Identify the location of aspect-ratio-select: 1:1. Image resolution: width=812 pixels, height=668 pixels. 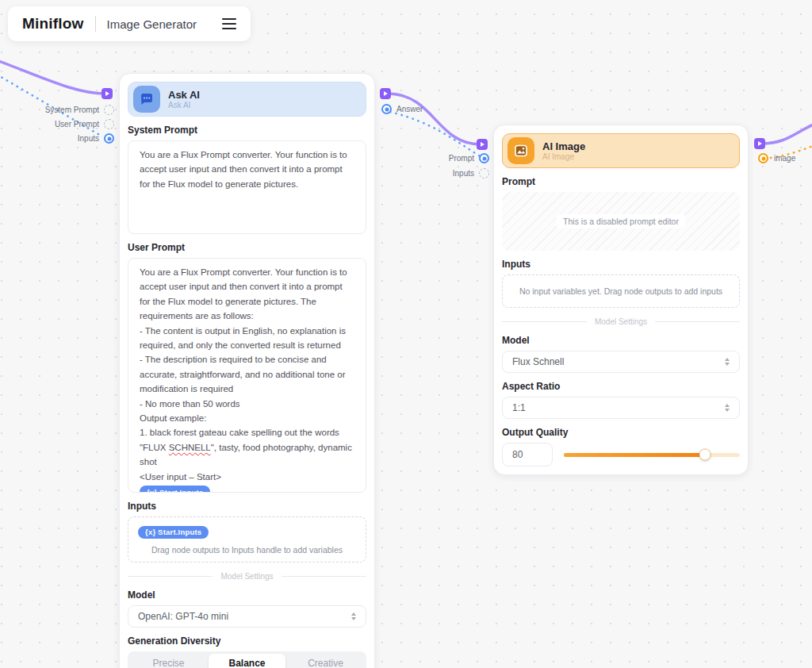
(621, 408).